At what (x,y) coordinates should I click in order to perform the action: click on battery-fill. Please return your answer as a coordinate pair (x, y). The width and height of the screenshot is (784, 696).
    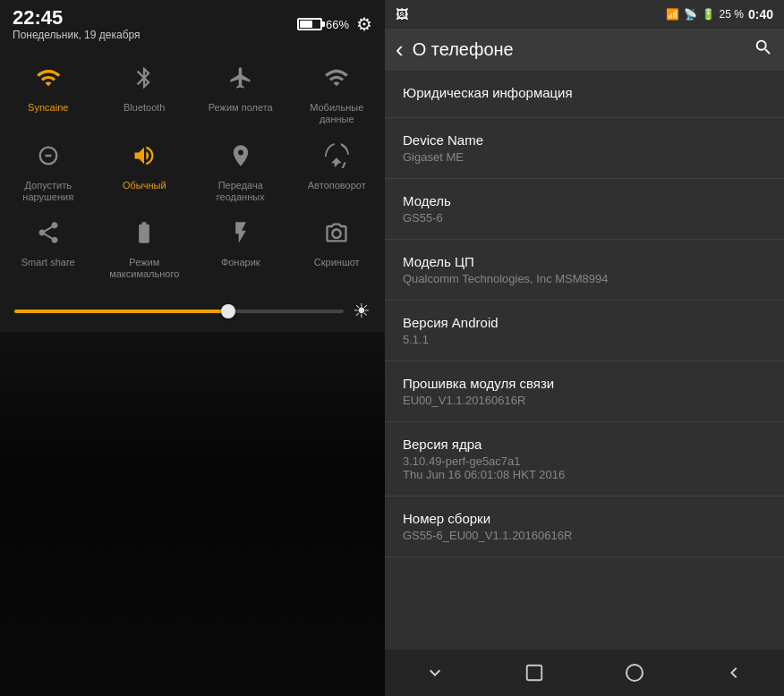
    Looking at the image, I should click on (306, 24).